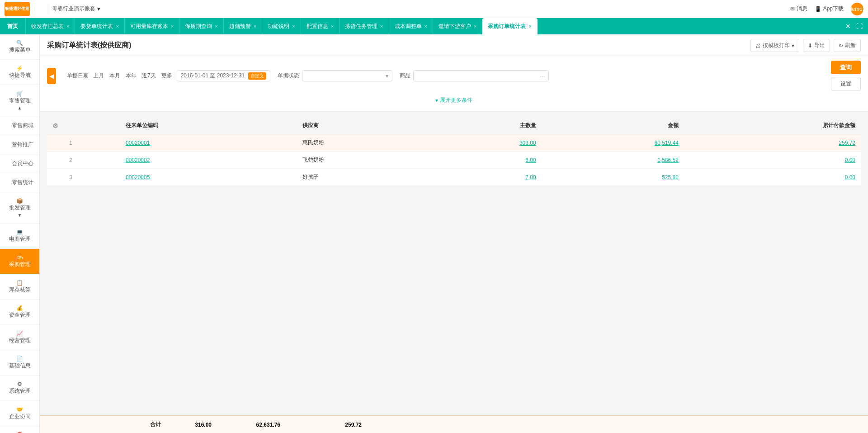 The height and width of the screenshot is (433, 868). Describe the element at coordinates (133, 76) in the screenshot. I see `date-shortcuts: 上月 本月 本年 近7天 更多` at that location.